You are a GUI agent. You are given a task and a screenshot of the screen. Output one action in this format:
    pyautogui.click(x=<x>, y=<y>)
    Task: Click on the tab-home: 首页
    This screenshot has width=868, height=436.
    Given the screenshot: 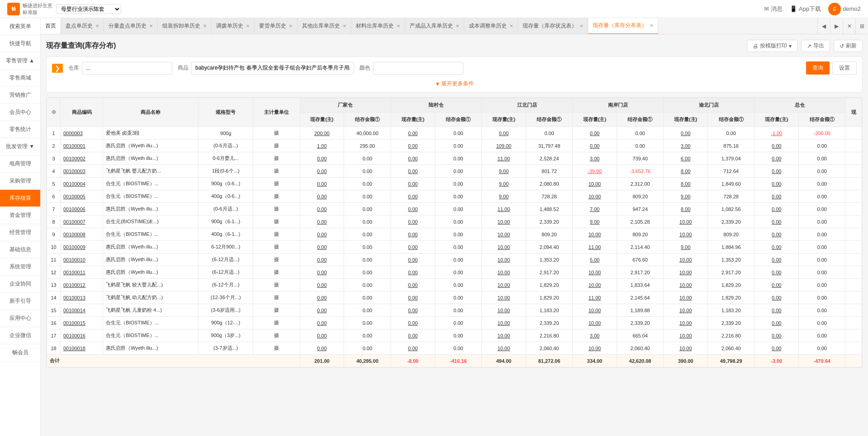 What is the action you would take?
    pyautogui.click(x=51, y=26)
    